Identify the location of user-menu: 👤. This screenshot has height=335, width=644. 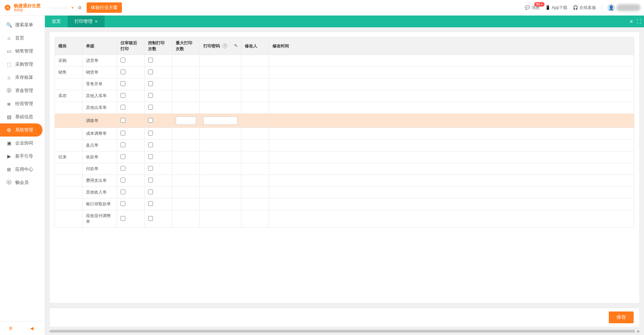
(624, 8).